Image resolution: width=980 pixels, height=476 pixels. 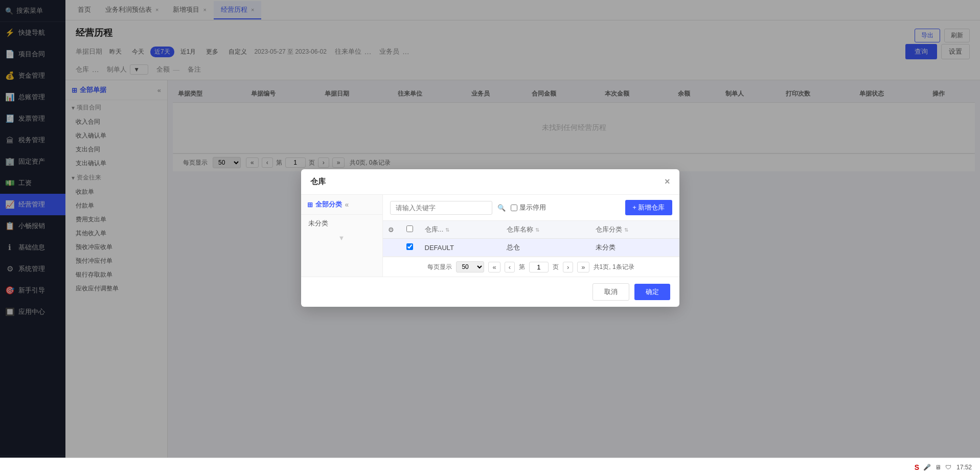 What do you see at coordinates (539, 267) in the screenshot?
I see `modal-page-input` at bounding box center [539, 267].